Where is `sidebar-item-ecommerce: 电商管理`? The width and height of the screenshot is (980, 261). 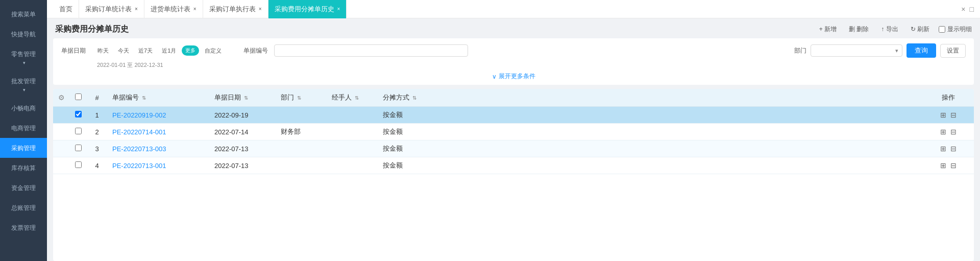
sidebar-item-ecommerce: 电商管理 is located at coordinates (23, 128).